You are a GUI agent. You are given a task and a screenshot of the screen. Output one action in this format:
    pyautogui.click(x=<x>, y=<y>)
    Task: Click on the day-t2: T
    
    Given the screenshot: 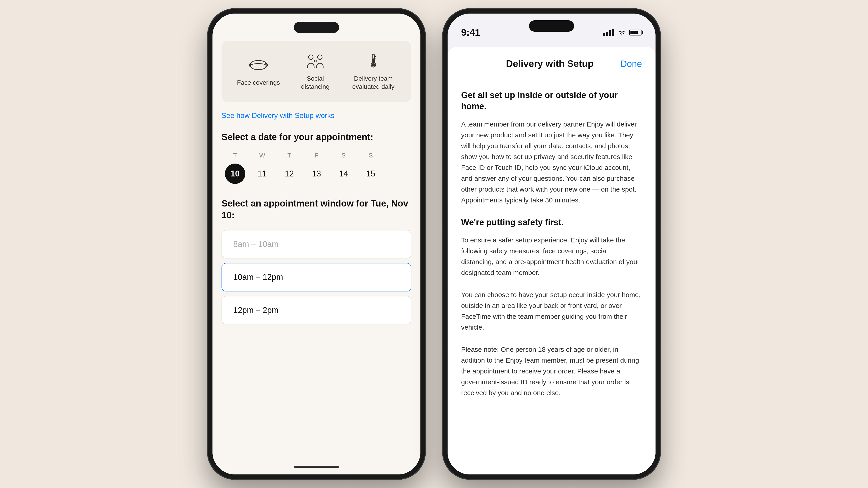 What is the action you would take?
    pyautogui.click(x=289, y=156)
    